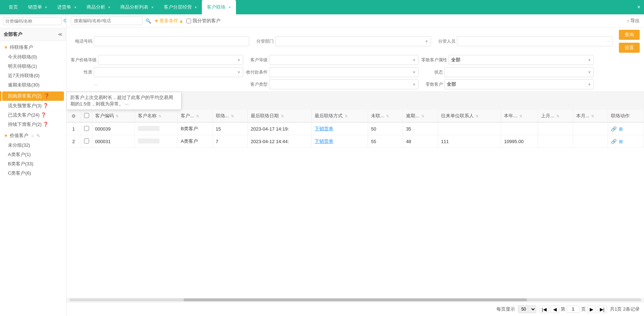 The image size is (644, 316). I want to click on first-page-button: |◀, so click(544, 309).